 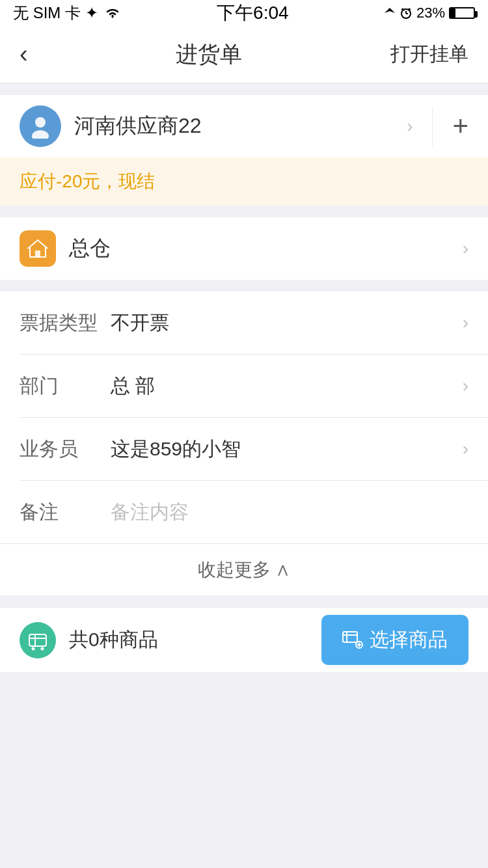 What do you see at coordinates (244, 211) in the screenshot?
I see `mid-separator` at bounding box center [244, 211].